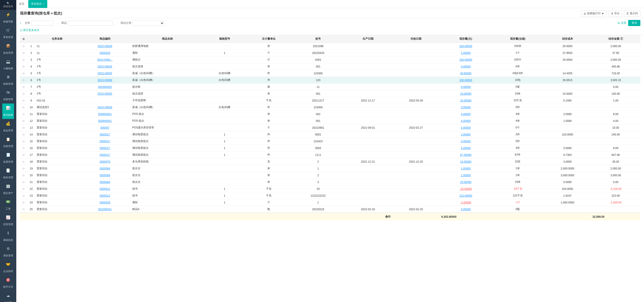 The image size is (644, 302). I want to click on sidebar-item-13: 📈经营管理, so click(8, 221).